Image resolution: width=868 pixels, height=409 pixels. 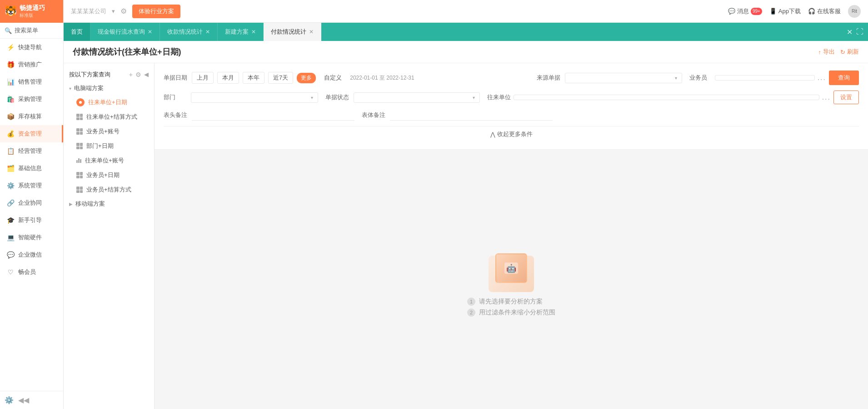 I want to click on sidebar-item-quick-nav: ⚡ 快捷导航, so click(x=32, y=47).